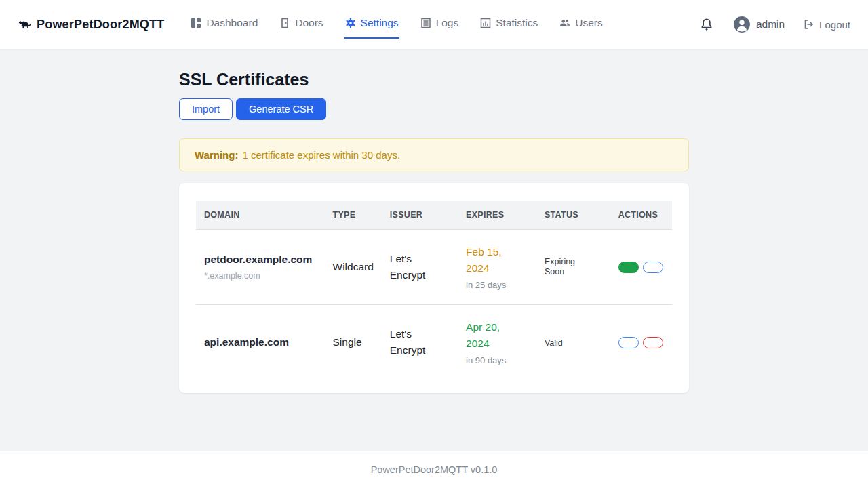 The height and width of the screenshot is (488, 868). I want to click on col-header-type: TYPE, so click(353, 216).